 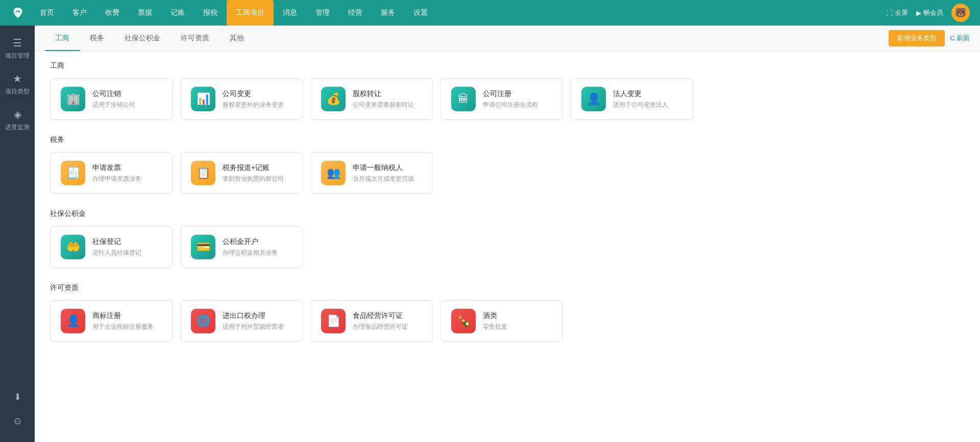 I want to click on tab-工商: 工商, so click(x=62, y=38).